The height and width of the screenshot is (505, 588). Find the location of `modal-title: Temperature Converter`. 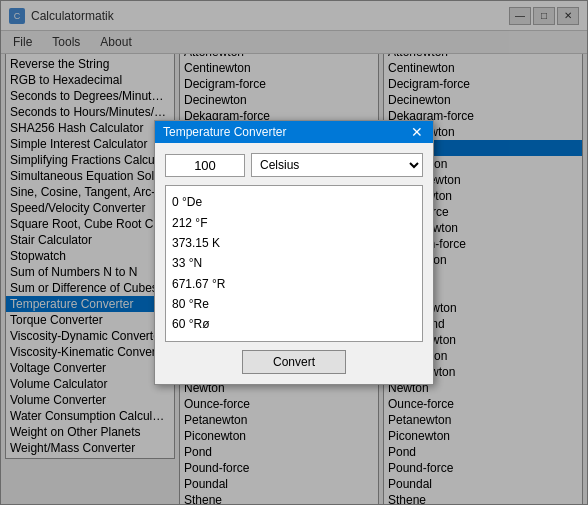

modal-title: Temperature Converter is located at coordinates (224, 132).